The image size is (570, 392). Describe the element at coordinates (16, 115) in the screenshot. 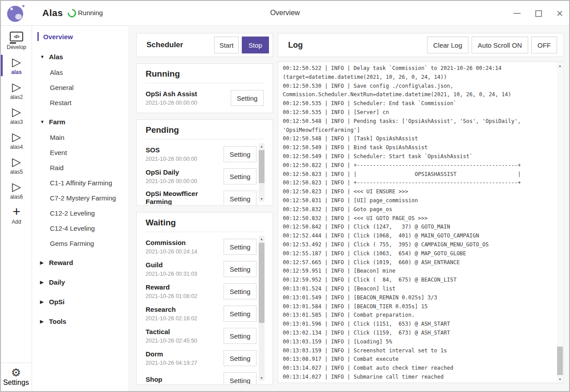

I see `rail-item-instance: ▷ alas3` at that location.